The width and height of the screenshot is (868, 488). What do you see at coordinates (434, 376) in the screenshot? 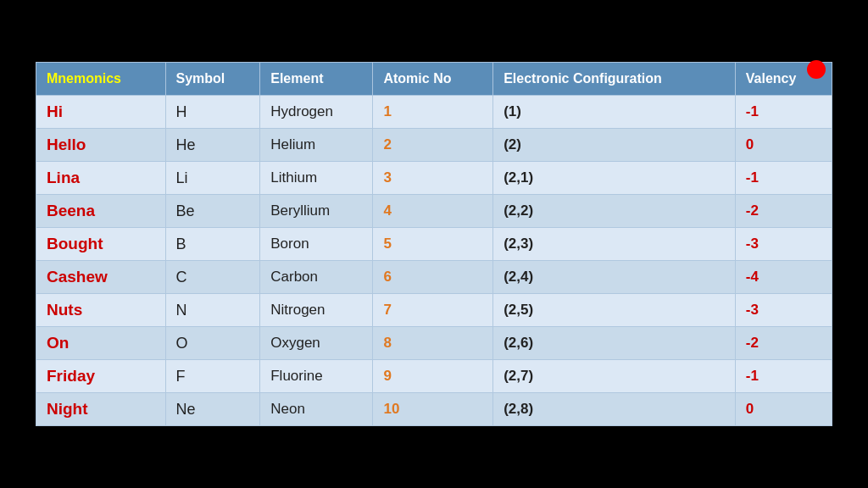
I see `table-row: FridayFFluorine9(2,7)-1` at bounding box center [434, 376].